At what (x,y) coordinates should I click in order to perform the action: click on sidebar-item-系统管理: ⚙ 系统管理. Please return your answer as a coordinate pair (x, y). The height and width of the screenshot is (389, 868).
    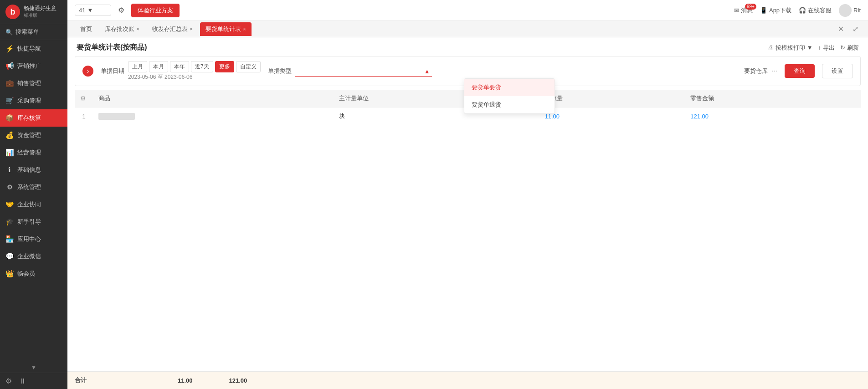
    Looking at the image, I should click on (34, 187).